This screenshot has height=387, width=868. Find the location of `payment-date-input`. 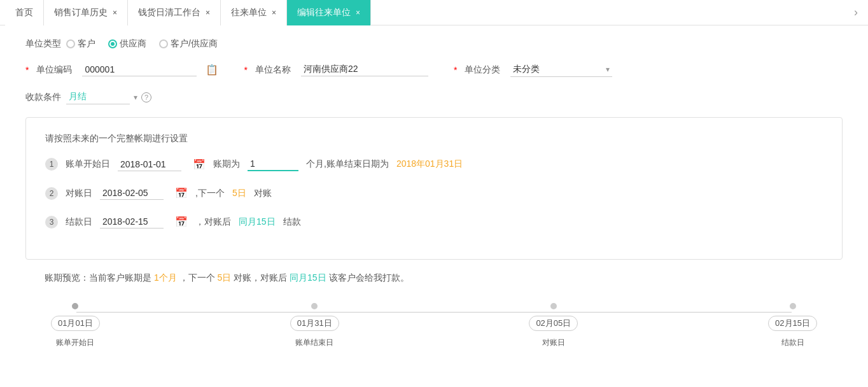

payment-date-input is located at coordinates (132, 222).